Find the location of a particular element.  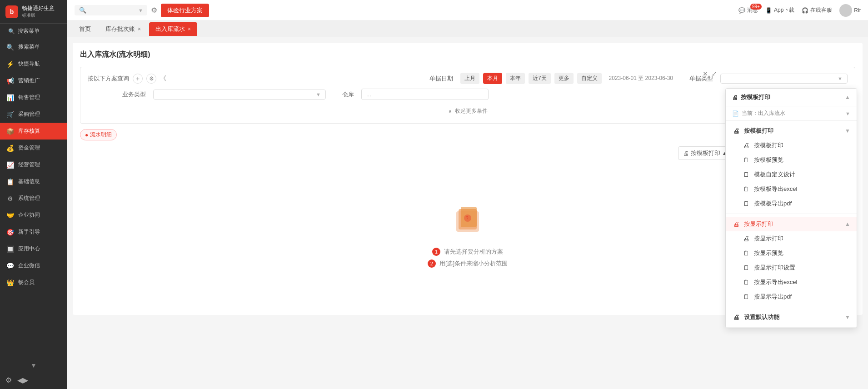

filter-add-button: + is located at coordinates (138, 79).